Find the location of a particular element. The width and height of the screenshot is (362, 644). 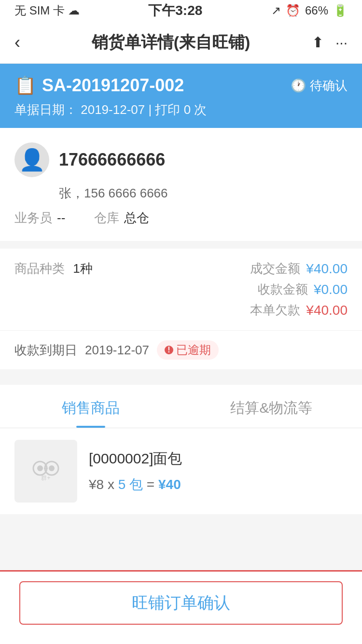

tab-sales-label: 销售商品 is located at coordinates (91, 407).